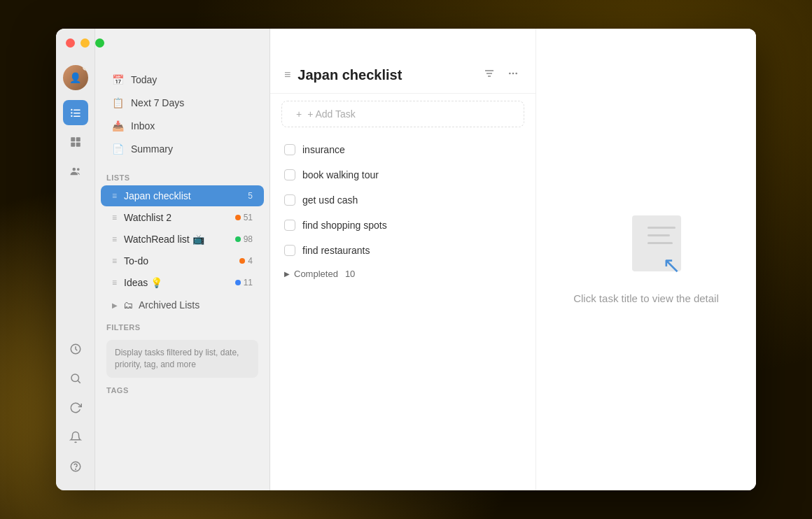 The width and height of the screenshot is (812, 519). Describe the element at coordinates (403, 274) in the screenshot. I see `completed-toggle: ▶ Completed 10` at that location.